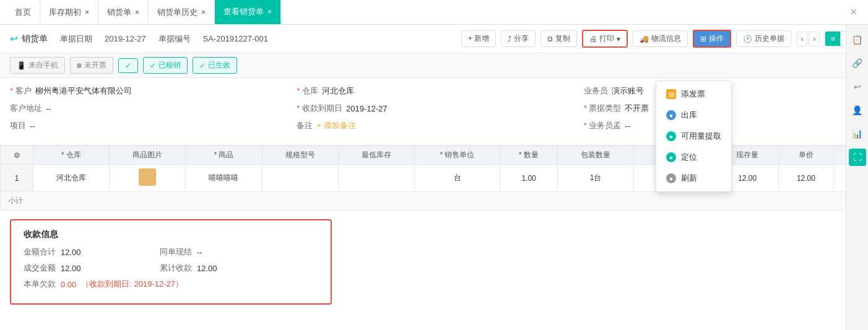 This screenshot has height=330, width=868. Describe the element at coordinates (693, 157) in the screenshot. I see `dropdown-locate: ● 定位` at that location.